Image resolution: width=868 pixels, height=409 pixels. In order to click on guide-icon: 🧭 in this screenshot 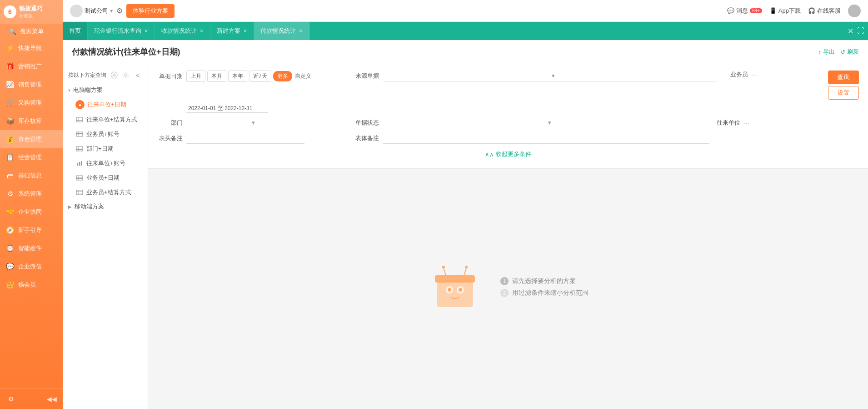, I will do `click(10, 230)`.